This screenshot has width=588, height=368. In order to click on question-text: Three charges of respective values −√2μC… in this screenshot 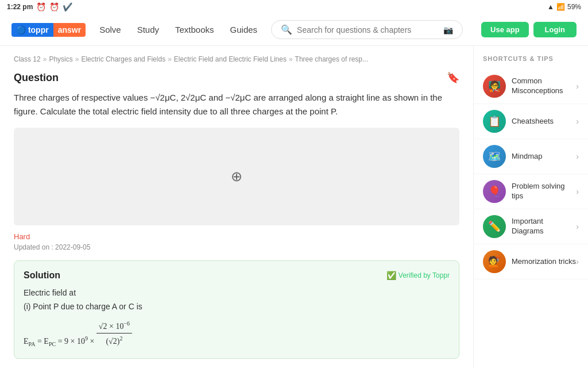, I will do `click(237, 105)`.